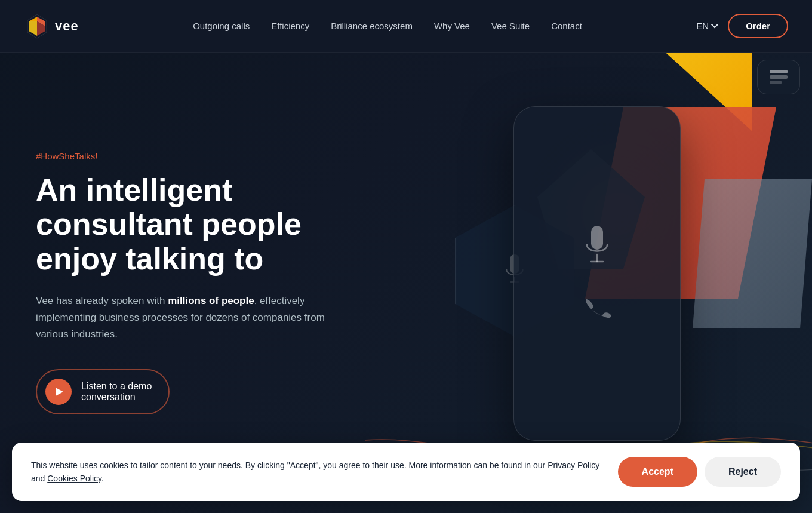 This screenshot has width=812, height=513. I want to click on privacy-policy-link: Privacy Policy, so click(573, 465).